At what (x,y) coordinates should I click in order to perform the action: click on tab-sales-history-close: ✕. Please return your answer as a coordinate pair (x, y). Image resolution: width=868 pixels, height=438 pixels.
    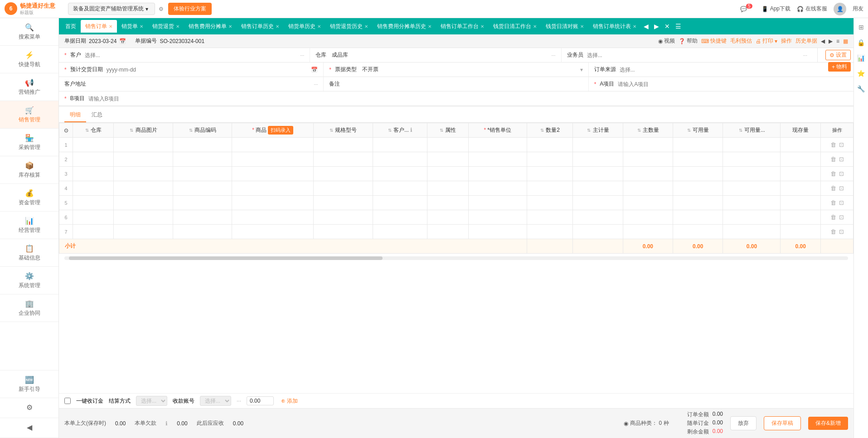
    Looking at the image, I should click on (319, 26).